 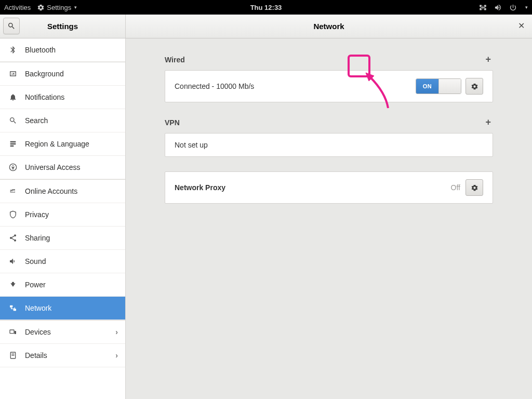 I want to click on sidebar-item-label: Power, so click(x=35, y=285).